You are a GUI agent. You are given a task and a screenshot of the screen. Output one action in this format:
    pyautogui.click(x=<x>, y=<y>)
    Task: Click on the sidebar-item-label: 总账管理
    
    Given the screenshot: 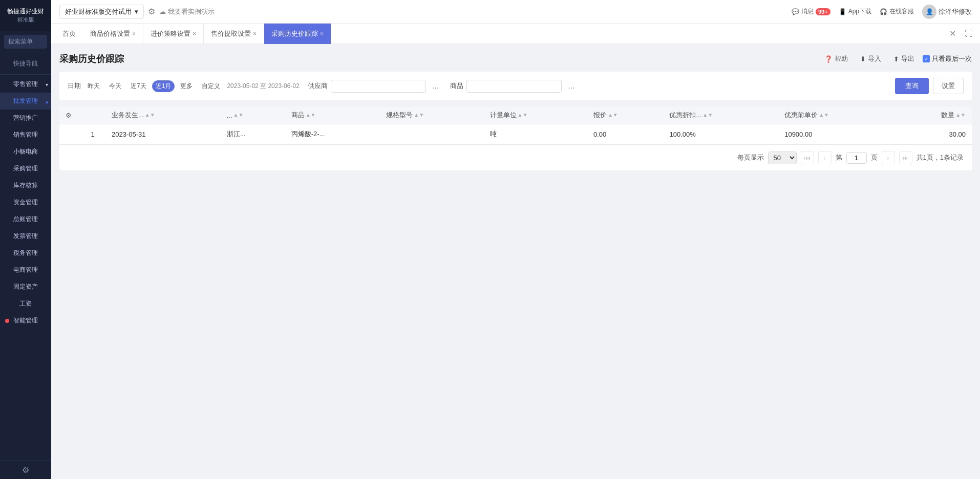 What is the action you would take?
    pyautogui.click(x=26, y=219)
    